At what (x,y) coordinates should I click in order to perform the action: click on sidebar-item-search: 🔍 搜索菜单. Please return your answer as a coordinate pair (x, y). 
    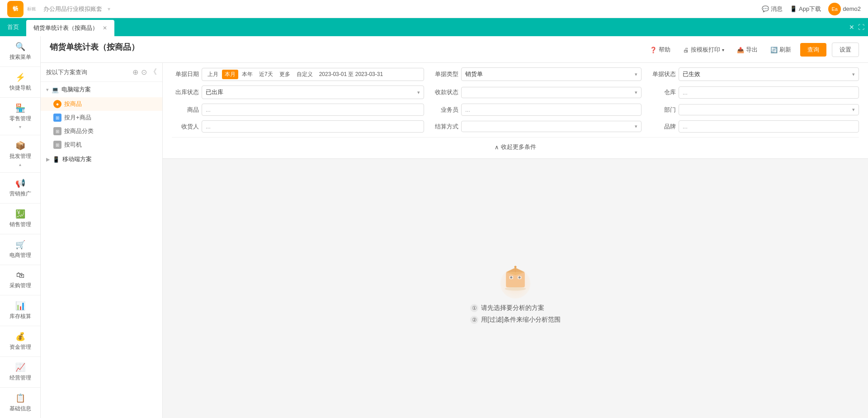
    Looking at the image, I should click on (20, 52).